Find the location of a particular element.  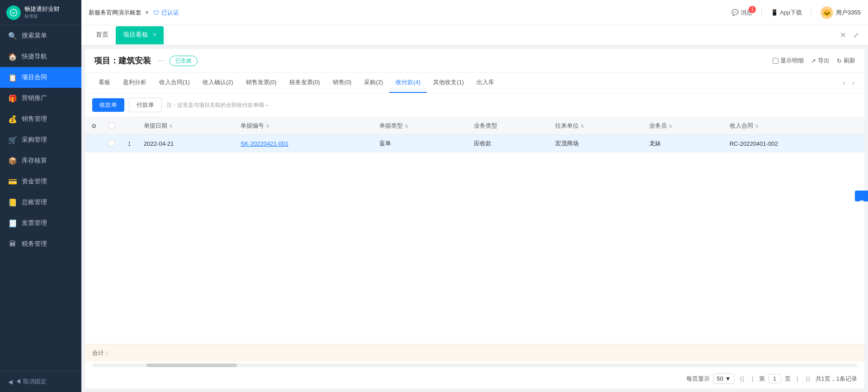

project-header: 项目：建筑安装 ··· 已生效 显示明细 ↗ 导出 ↻ 刷新 is located at coordinates (475, 61).